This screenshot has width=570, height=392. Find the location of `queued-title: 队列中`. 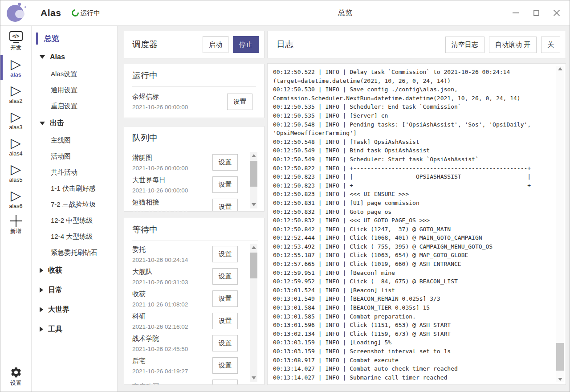

queued-title: 队列中 is located at coordinates (195, 141).